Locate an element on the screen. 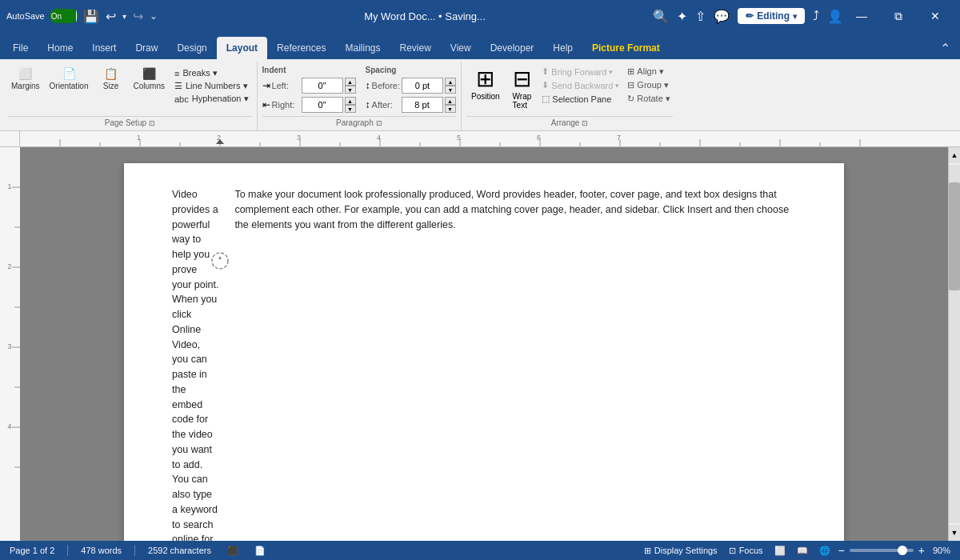 The width and height of the screenshot is (960, 560). spacing-after-label: After: is located at coordinates (386, 105).